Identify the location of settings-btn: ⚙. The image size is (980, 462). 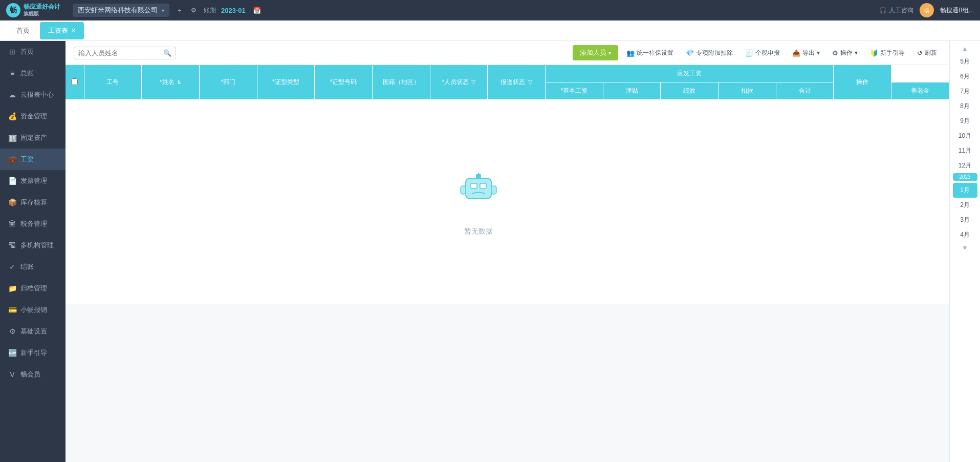
(193, 10).